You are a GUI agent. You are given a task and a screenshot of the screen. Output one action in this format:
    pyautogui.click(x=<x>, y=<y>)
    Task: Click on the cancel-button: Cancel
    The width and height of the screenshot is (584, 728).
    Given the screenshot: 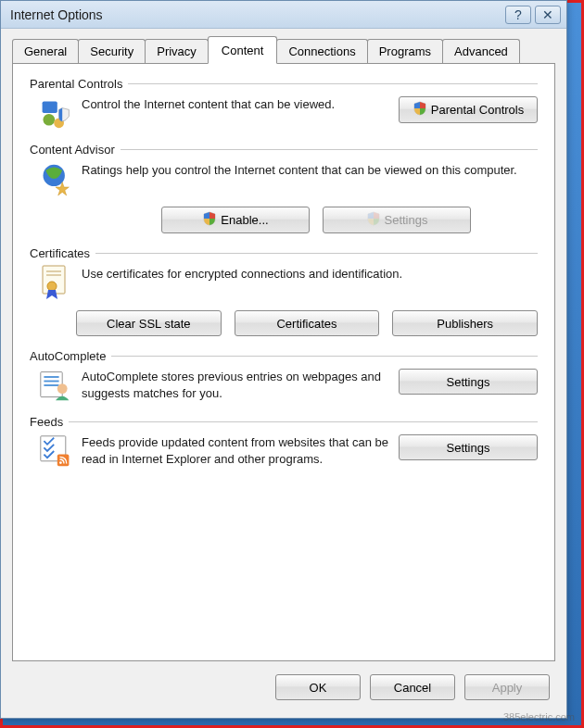 What is the action you would take?
    pyautogui.click(x=413, y=687)
    